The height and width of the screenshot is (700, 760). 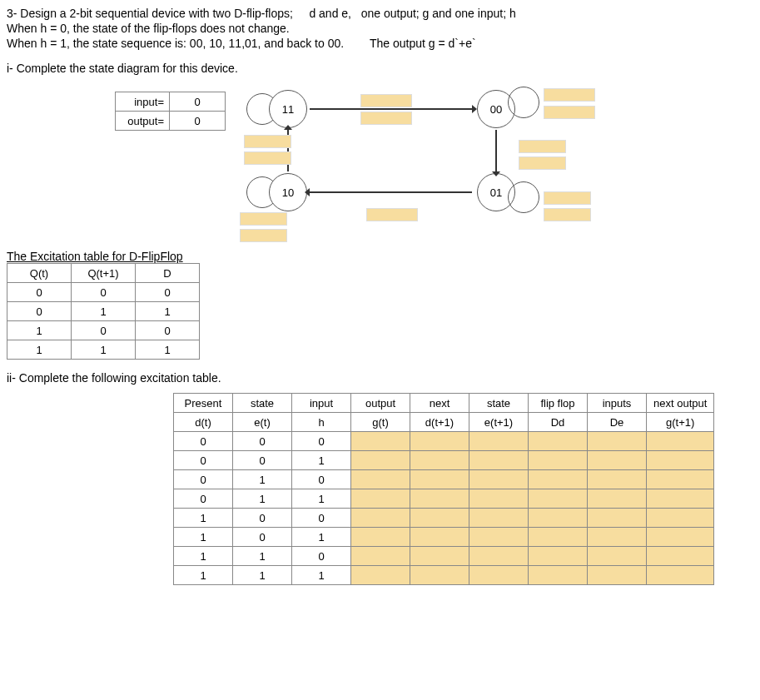 What do you see at coordinates (103, 311) in the screenshot?
I see `d-ff-excitation-table: Q(t) Q(t+1) D 000 011 100 111` at bounding box center [103, 311].